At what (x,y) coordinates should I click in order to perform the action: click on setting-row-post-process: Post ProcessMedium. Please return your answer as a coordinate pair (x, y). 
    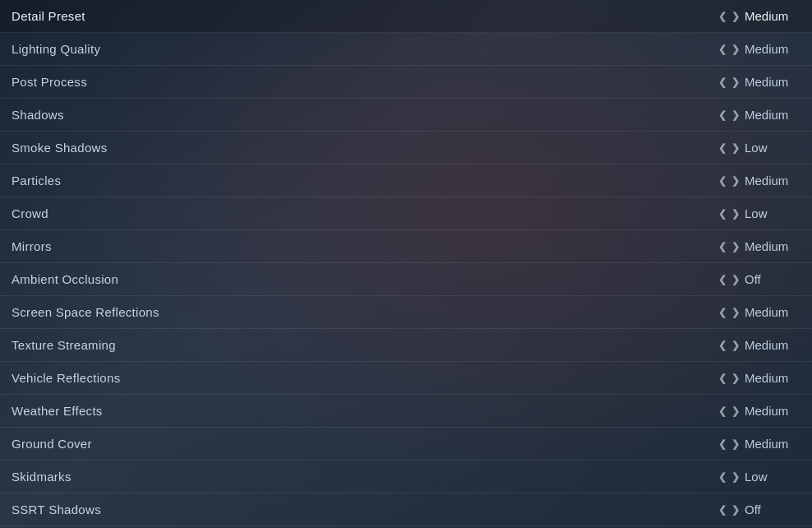
    Looking at the image, I should click on (406, 82).